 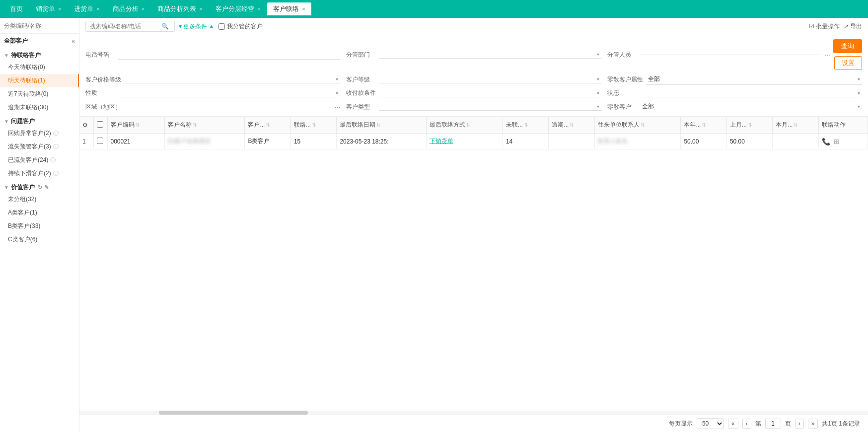 I want to click on filter-icon: ▾, so click(x=180, y=26).